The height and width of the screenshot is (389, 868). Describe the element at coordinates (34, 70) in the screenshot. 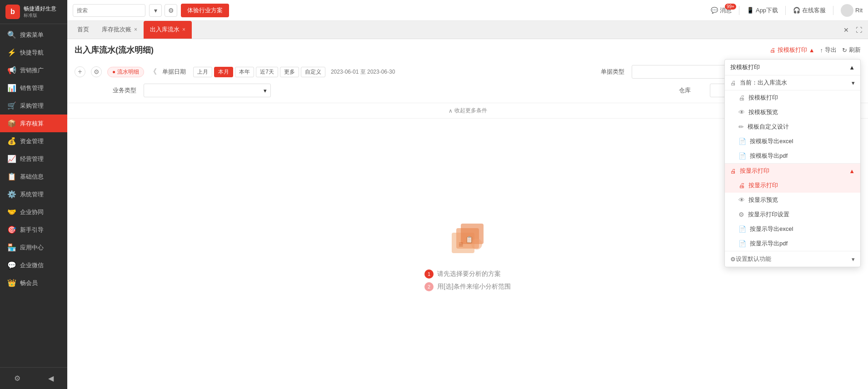

I see `sidebar-item-marketing: 📢 营销推广` at that location.